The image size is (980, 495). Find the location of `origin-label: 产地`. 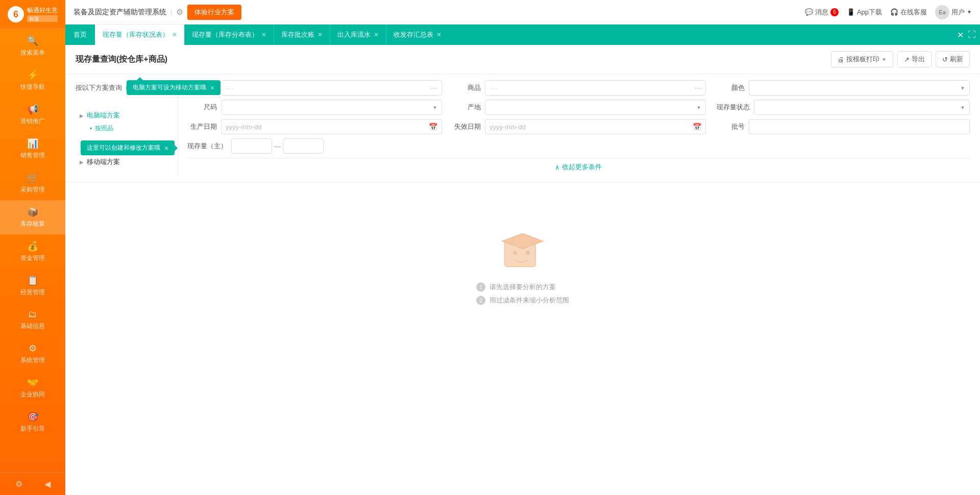

origin-label: 产地 is located at coordinates (465, 107).